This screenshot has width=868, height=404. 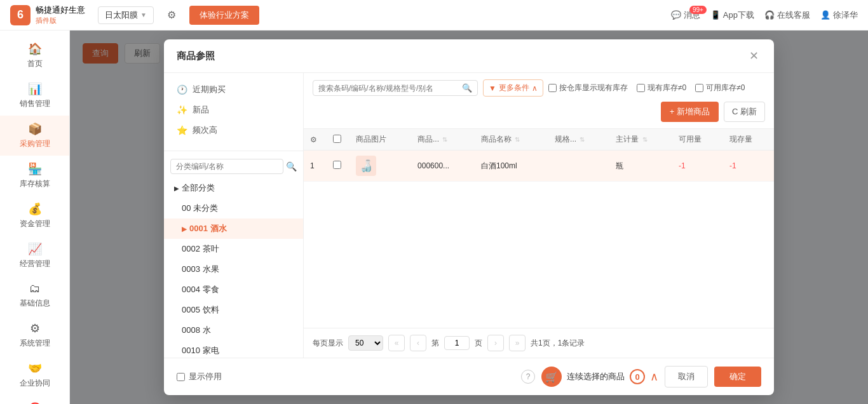 What do you see at coordinates (200, 377) in the screenshot?
I see `show-disabled-toggle: 显示停用` at bounding box center [200, 377].